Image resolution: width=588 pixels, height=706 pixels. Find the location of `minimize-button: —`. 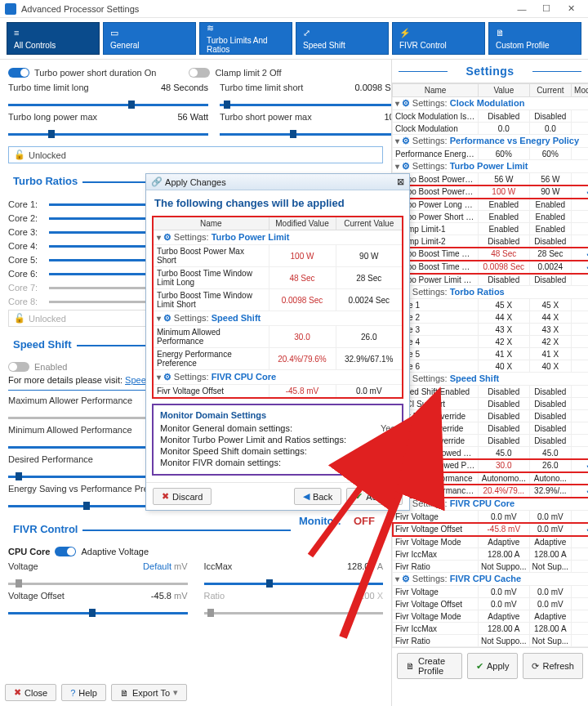

minimize-button: — is located at coordinates (522, 9).